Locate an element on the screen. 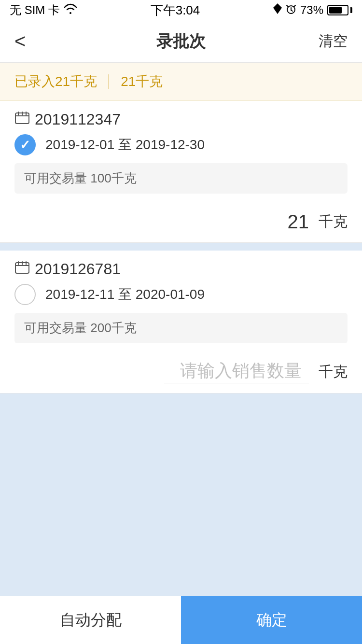 The image size is (362, 644). status-bar-right: 73% is located at coordinates (313, 10).